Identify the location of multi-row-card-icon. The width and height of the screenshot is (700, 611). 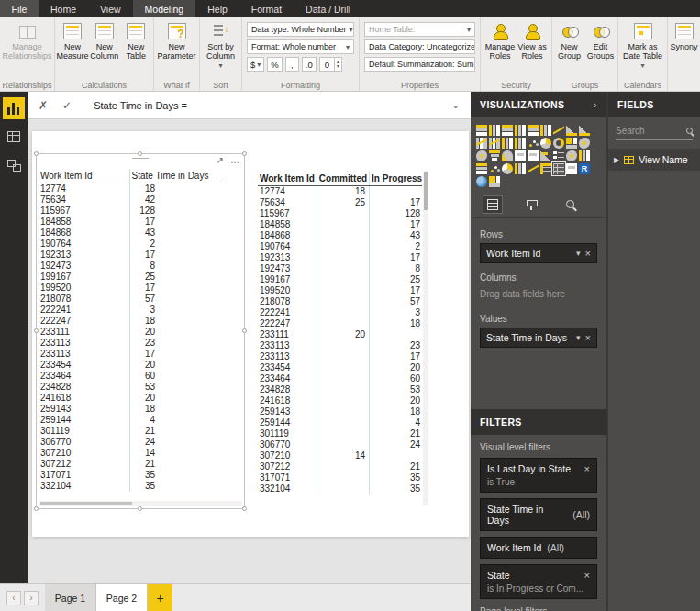
(533, 156).